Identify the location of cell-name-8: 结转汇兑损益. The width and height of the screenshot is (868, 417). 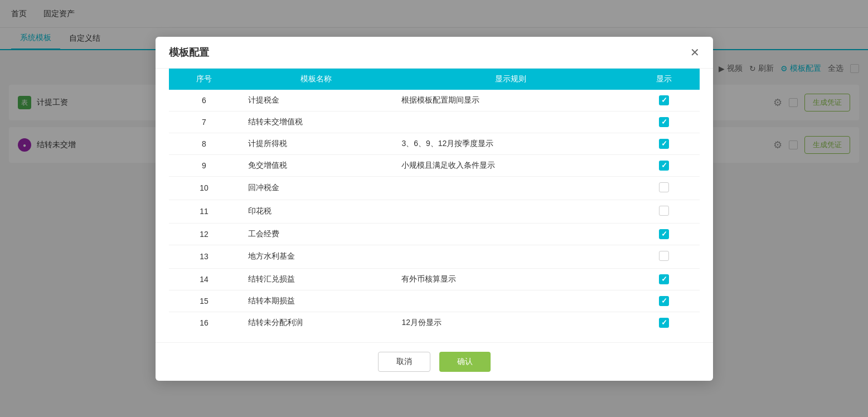
(316, 279).